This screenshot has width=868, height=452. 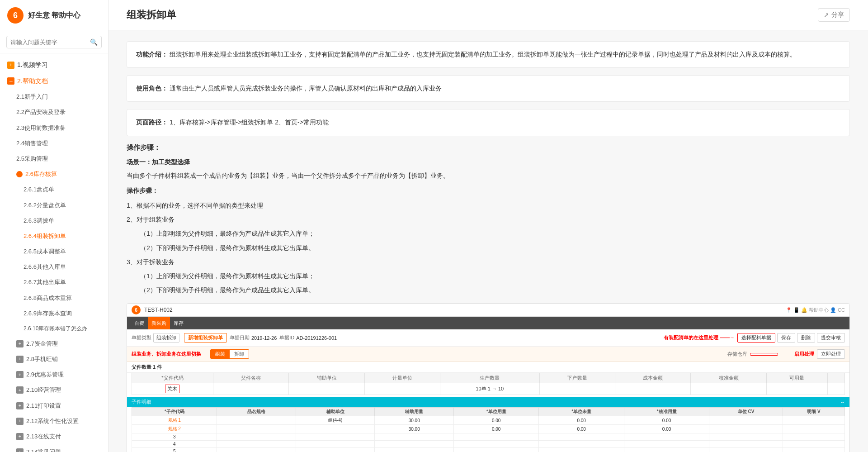 What do you see at coordinates (54, 97) in the screenshot?
I see `sidebar-item-new-user: 2.1新手入门` at bounding box center [54, 97].